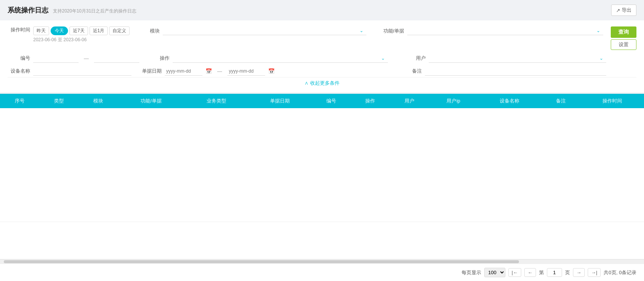 The height and width of the screenshot is (281, 644). Describe the element at coordinates (627, 10) in the screenshot. I see `export-label: 导出` at that location.